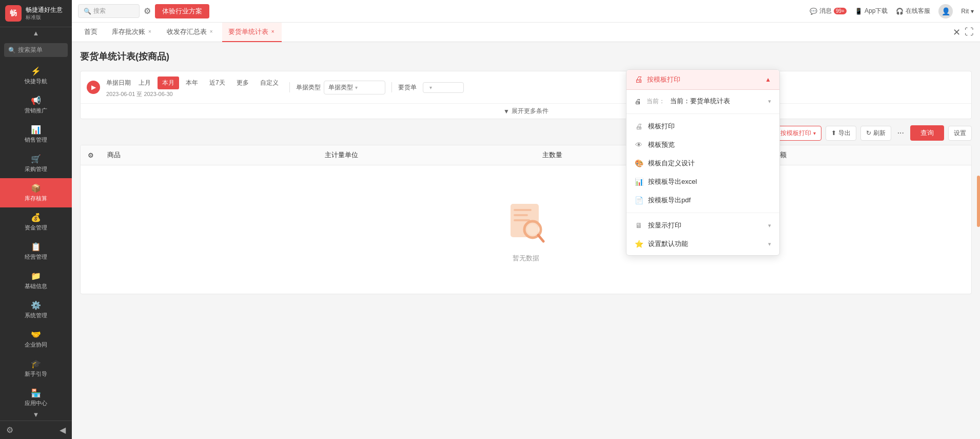  What do you see at coordinates (10, 430) in the screenshot?
I see `settings-footer-icon: ⚙` at bounding box center [10, 430].